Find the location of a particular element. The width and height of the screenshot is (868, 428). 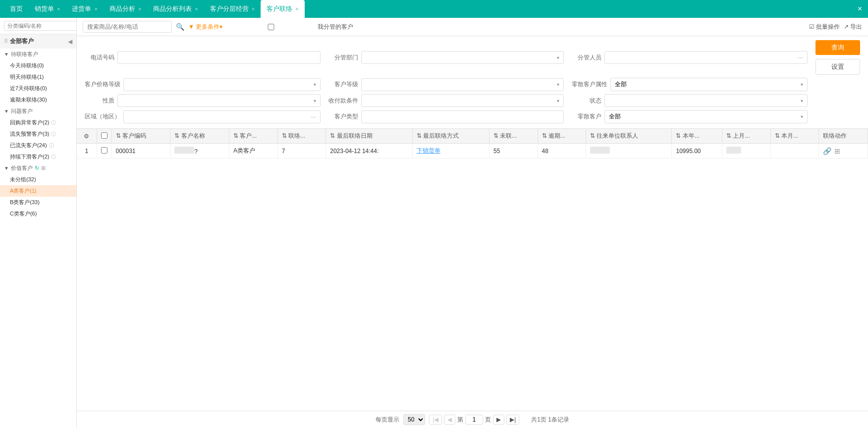

sidebar-item-declining: 持续下滑客户(2) ⓘ is located at coordinates (38, 157).